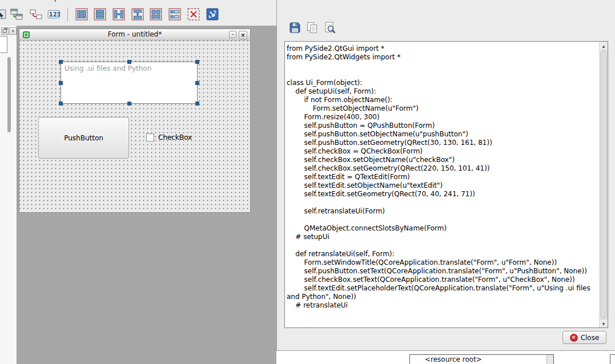 The height and width of the screenshot is (364, 615). Describe the element at coordinates (233, 34) in the screenshot. I see `minimize-button: -` at that location.